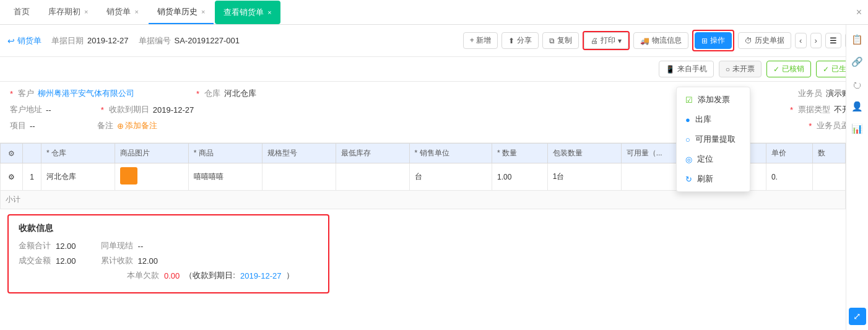 This screenshot has width=868, height=330. Describe the element at coordinates (645, 41) in the screenshot. I see `logistics-icon: 🚚` at that location.